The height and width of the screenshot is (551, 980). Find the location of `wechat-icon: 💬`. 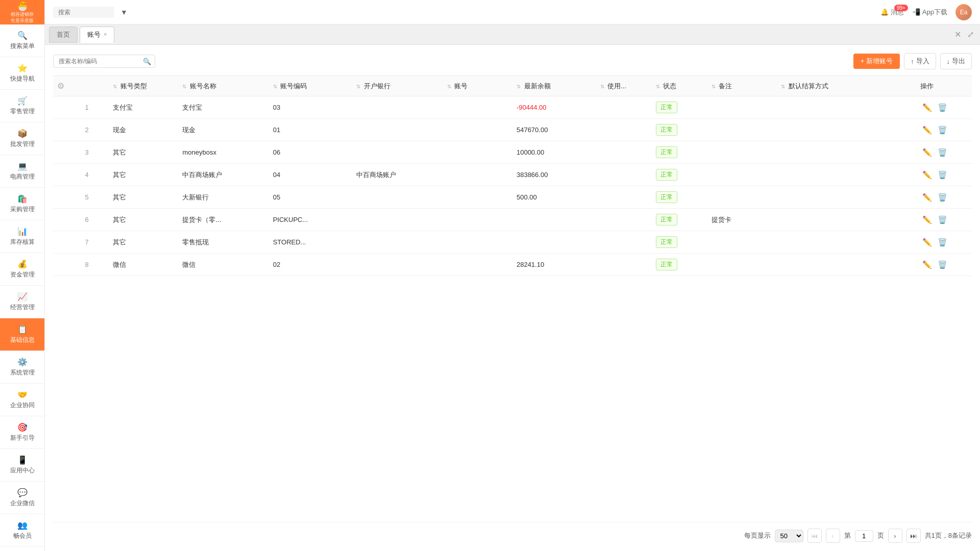

wechat-icon: 💬 is located at coordinates (22, 493).